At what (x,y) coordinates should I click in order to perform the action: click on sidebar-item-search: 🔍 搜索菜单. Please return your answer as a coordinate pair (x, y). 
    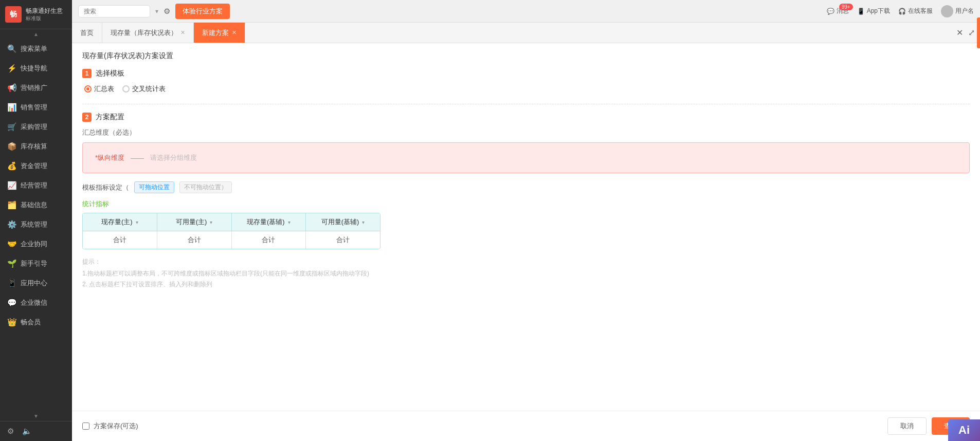
    Looking at the image, I should click on (36, 49).